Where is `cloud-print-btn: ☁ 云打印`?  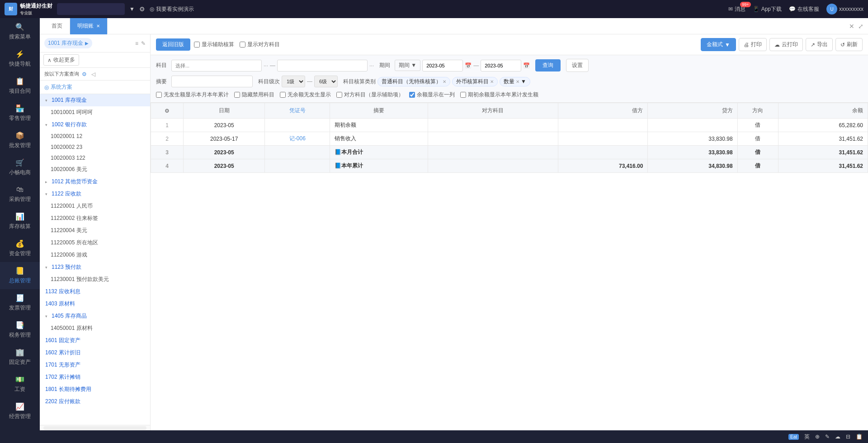 cloud-print-btn: ☁ 云打印 is located at coordinates (786, 44).